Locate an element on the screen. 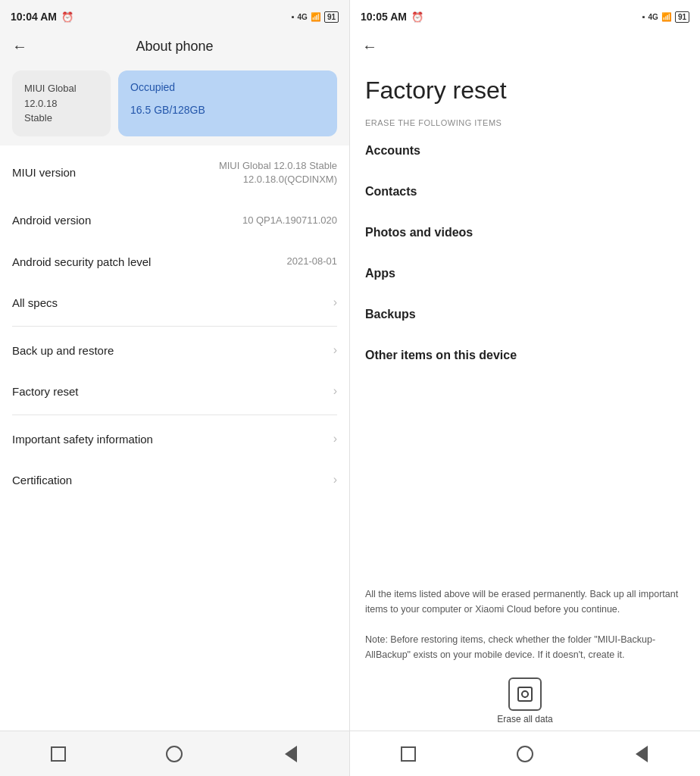 The height and width of the screenshot is (776, 700). security-patch-value: 2021-08-01 is located at coordinates (312, 261).